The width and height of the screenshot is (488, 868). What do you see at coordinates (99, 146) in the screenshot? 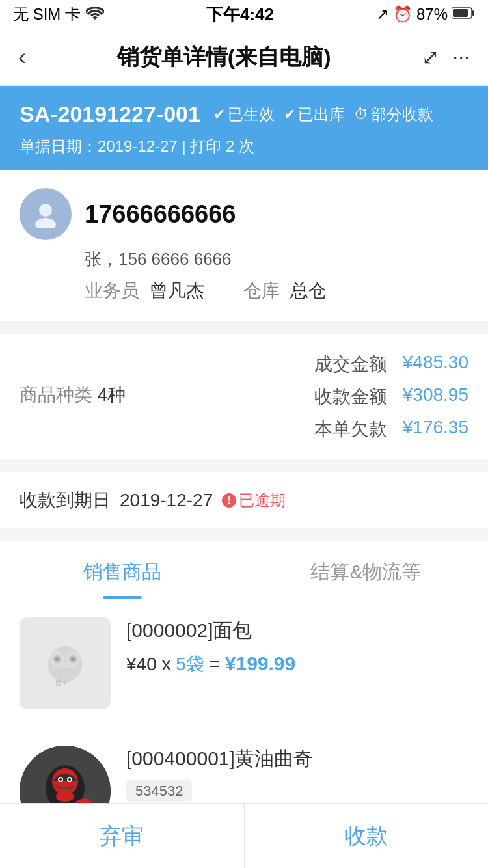
I see `order-date: 单据日期：2019-12-27` at bounding box center [99, 146].